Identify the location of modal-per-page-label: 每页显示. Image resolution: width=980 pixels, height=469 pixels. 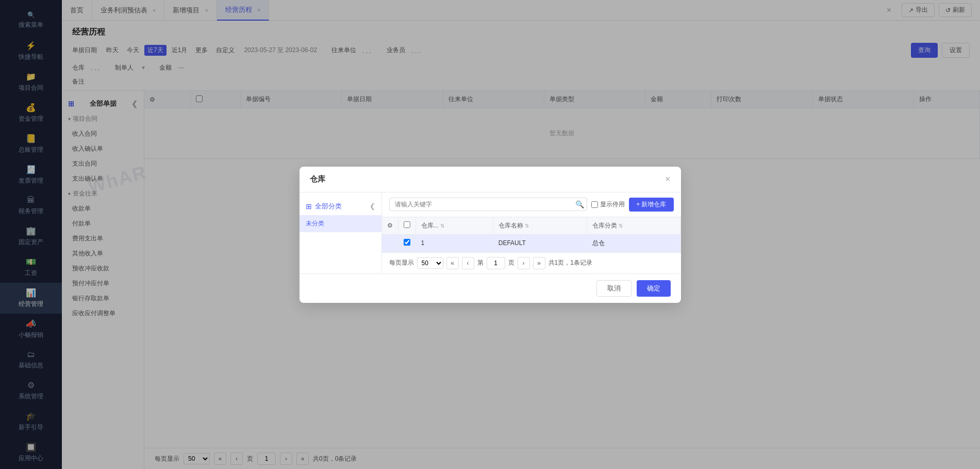
(402, 263).